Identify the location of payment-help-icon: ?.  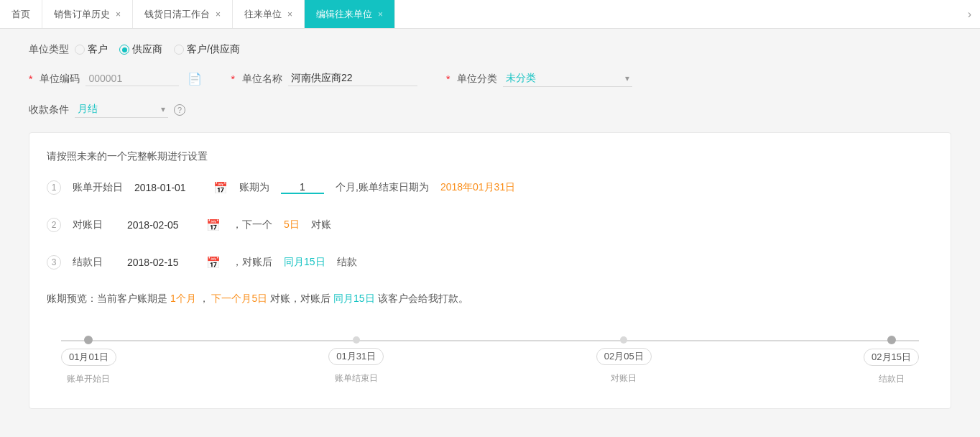
(180, 110).